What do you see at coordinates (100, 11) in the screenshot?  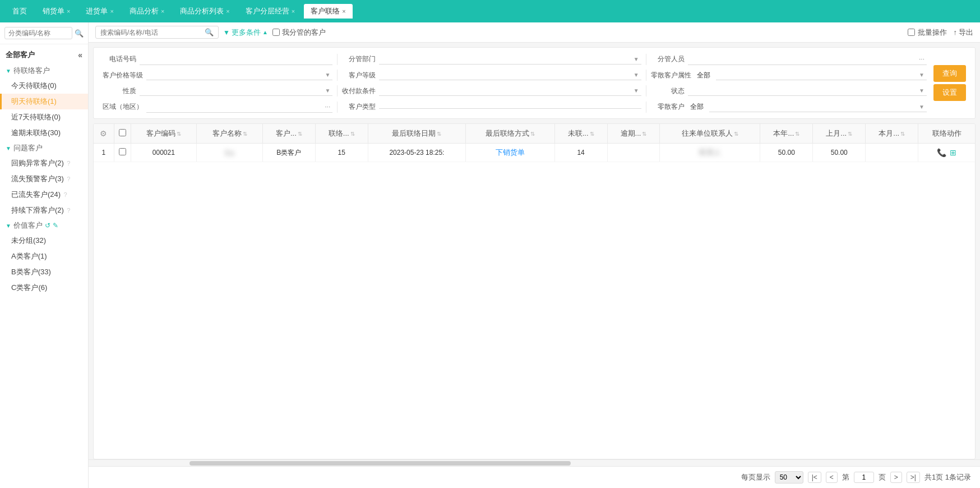 I see `nav-tab-purchase: 进货单 ×` at bounding box center [100, 11].